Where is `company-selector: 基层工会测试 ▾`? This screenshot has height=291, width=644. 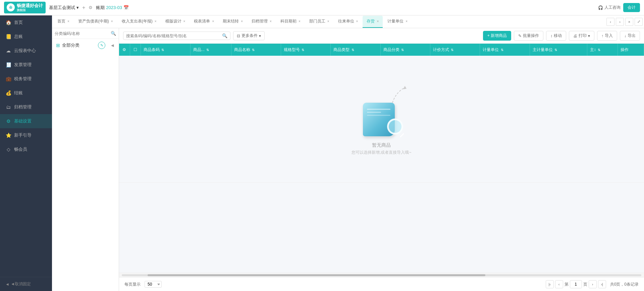 company-selector: 基层工会测试 ▾ is located at coordinates (64, 8).